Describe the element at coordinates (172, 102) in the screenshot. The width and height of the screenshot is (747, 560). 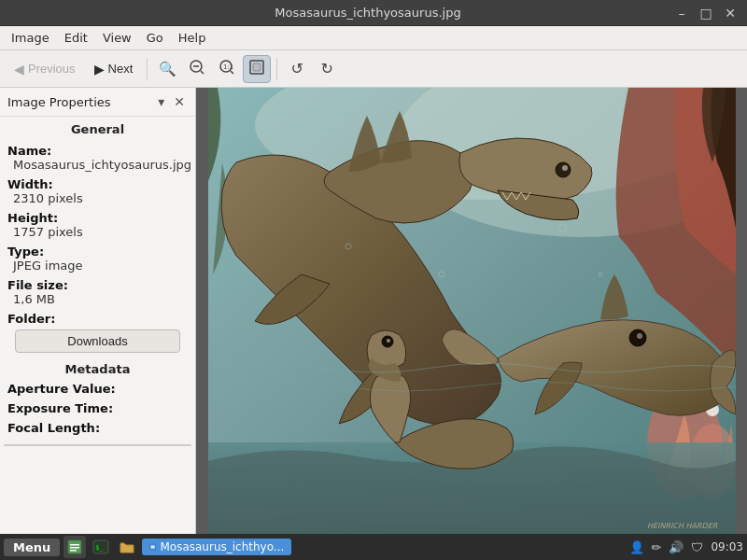
I see `sidebar-header-controls: ▾ ✕` at that location.